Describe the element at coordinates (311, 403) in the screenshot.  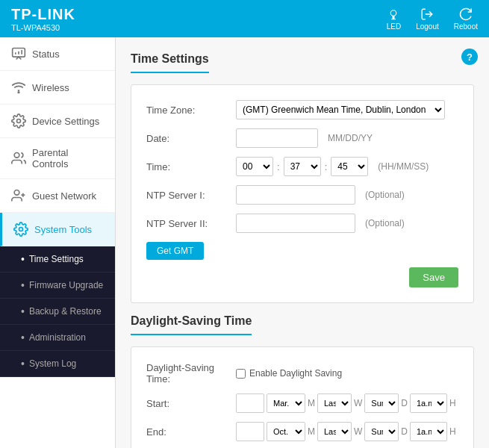
I see `start-m-label: M` at that location.